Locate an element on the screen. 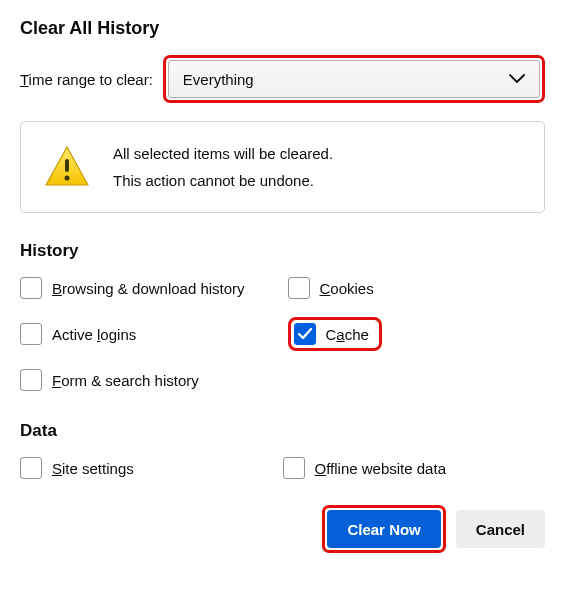 This screenshot has height=600, width=563. warning-text: All selected items will be cleared. This… is located at coordinates (223, 167).